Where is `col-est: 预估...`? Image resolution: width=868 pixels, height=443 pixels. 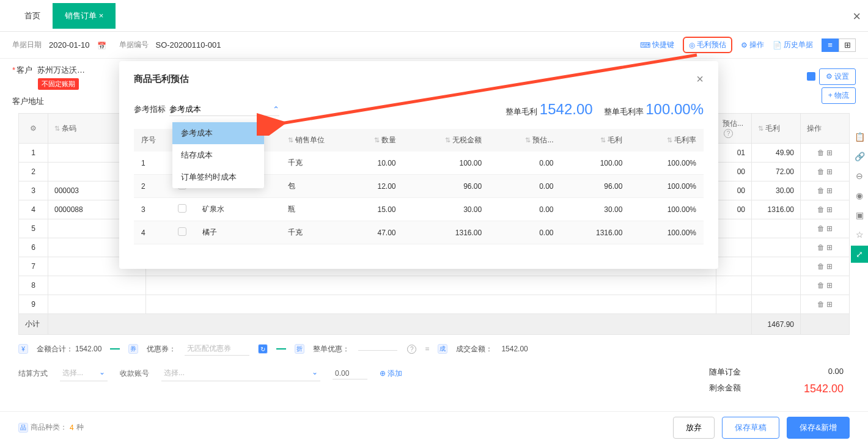
col-est: 预估... is located at coordinates (734, 128).